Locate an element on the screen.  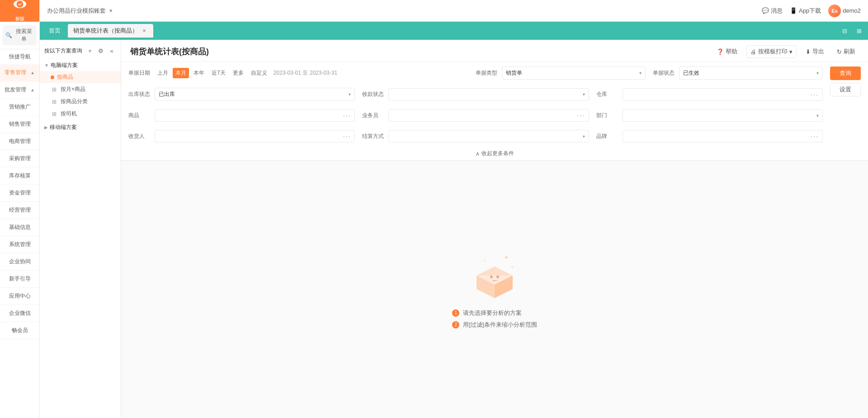
collapse-bar: ∧ 收起更多条件 is located at coordinates (495, 154).